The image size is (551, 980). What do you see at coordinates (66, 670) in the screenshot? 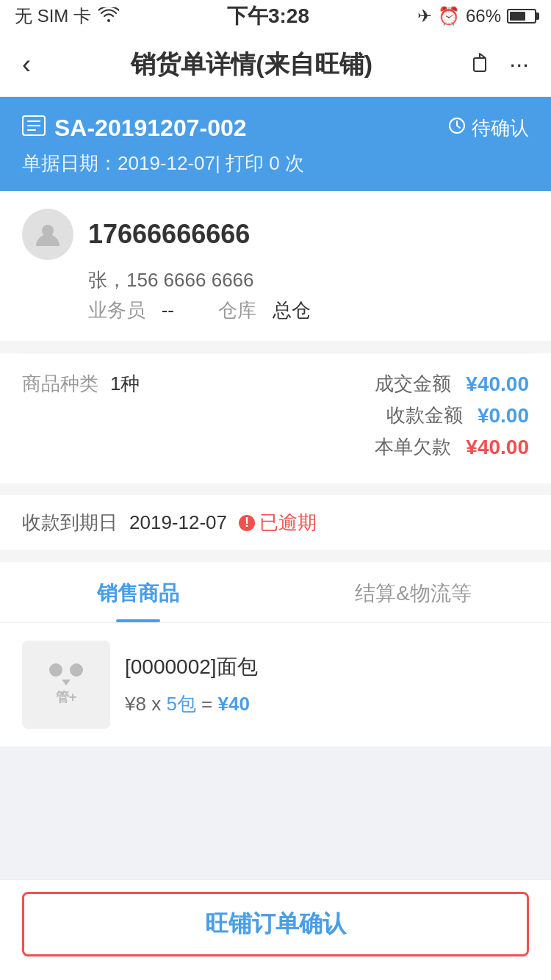
I see `owl-eyes` at bounding box center [66, 670].